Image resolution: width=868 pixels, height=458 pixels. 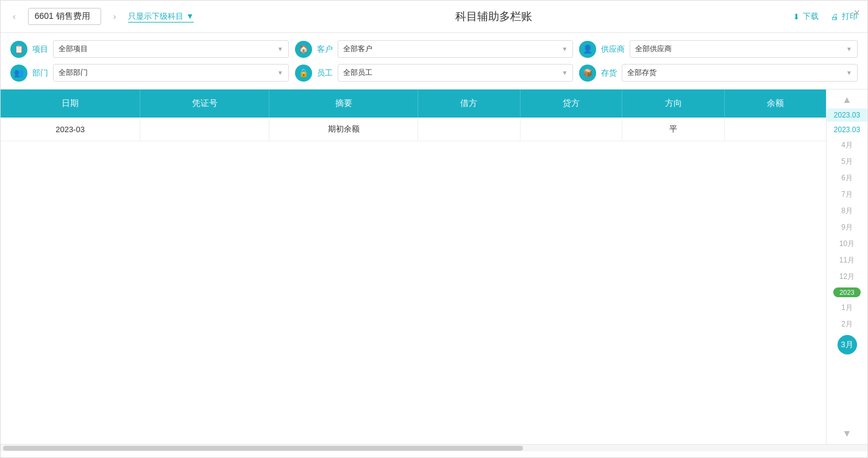 What do you see at coordinates (325, 73) in the screenshot?
I see `employee-label: 员工` at bounding box center [325, 73].